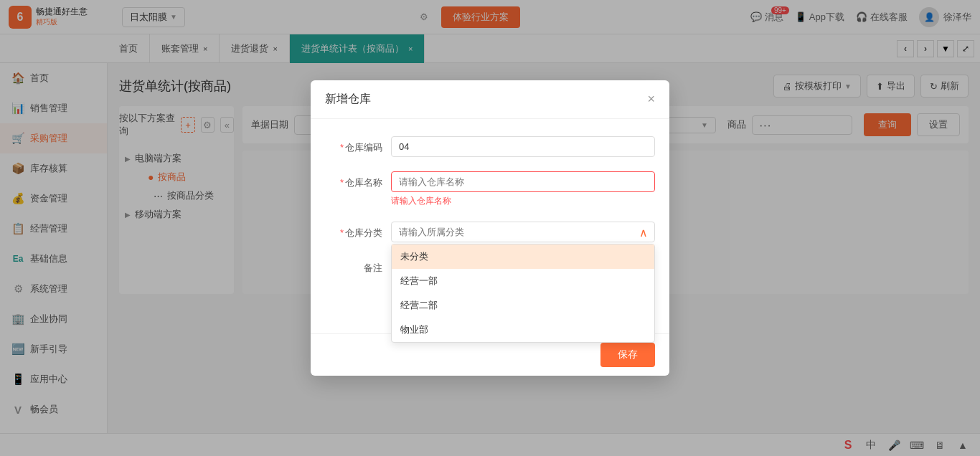 The height and width of the screenshot is (456, 980). What do you see at coordinates (523, 146) in the screenshot?
I see `warehouse-code-input` at bounding box center [523, 146].